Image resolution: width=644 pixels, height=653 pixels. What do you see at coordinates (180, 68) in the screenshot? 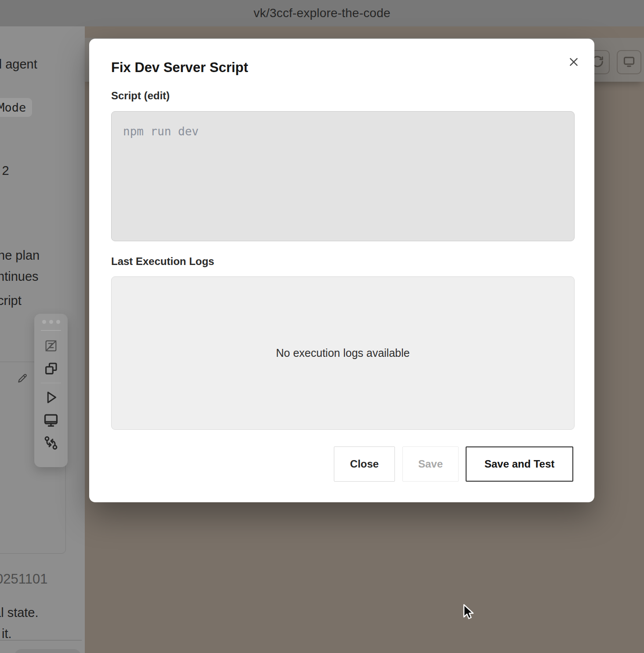
I see `dialog-title: Fix Dev Server Script` at bounding box center [180, 68].